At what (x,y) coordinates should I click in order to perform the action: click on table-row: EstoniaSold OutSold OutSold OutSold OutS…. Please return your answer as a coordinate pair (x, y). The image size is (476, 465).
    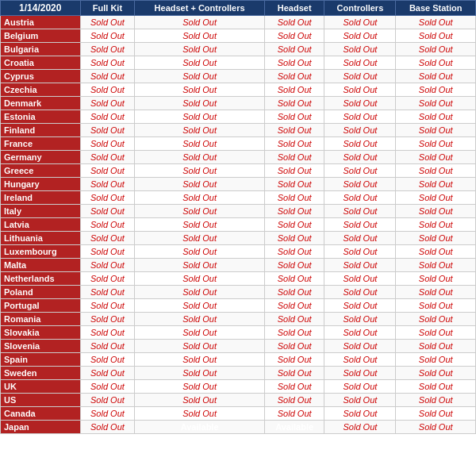
    Looking at the image, I should click on (238, 117).